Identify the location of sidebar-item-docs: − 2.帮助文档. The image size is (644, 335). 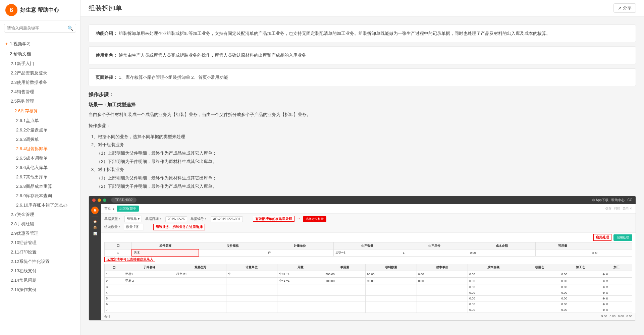
(40, 54).